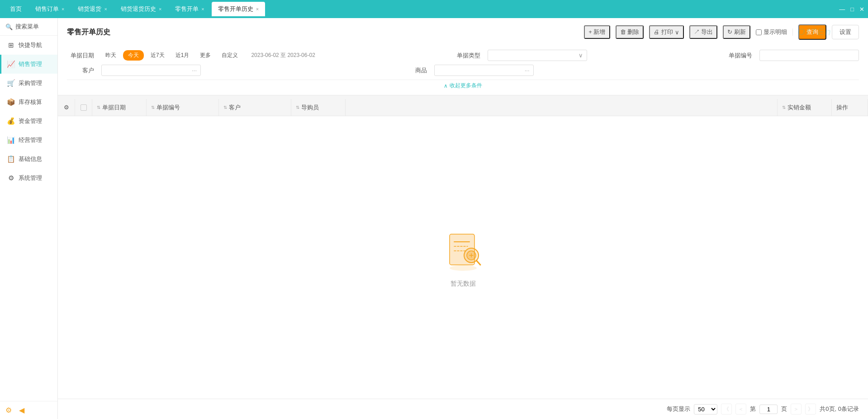  I want to click on date-btn-last1m: 近1月, so click(183, 55).